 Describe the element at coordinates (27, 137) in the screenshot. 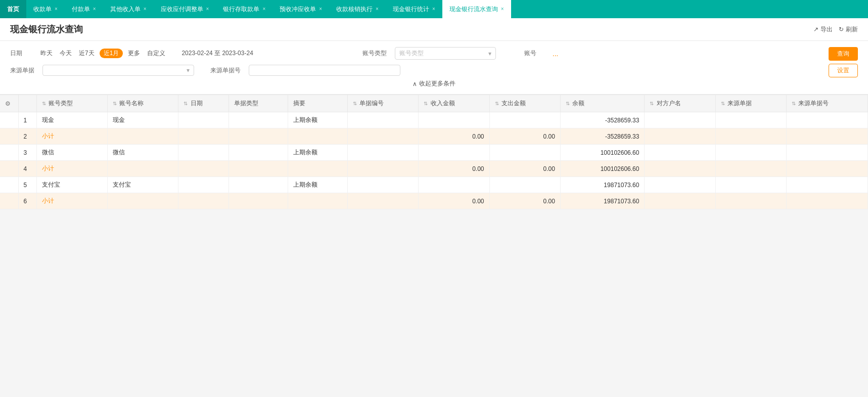

I see `row-seq: 2` at that location.